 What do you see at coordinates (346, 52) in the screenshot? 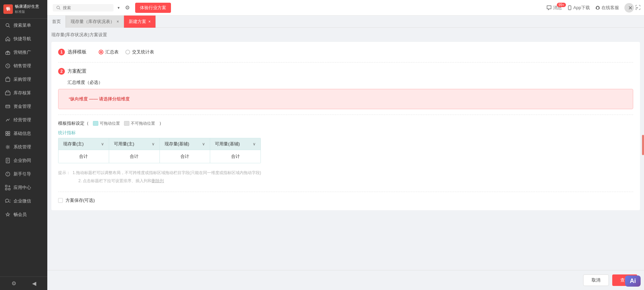
I see `step1-header: 1 选择模板 汇总表 交叉统计表` at bounding box center [346, 52].